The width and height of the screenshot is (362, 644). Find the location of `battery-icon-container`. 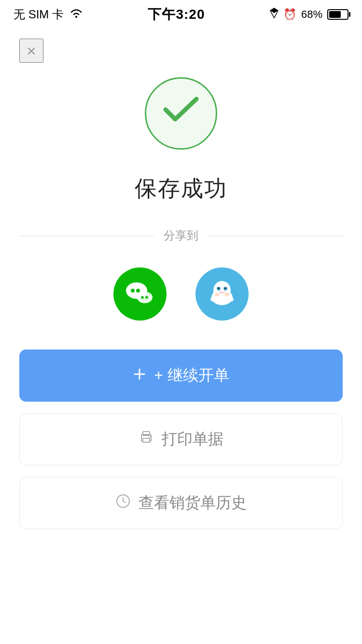

battery-icon-container is located at coordinates (338, 14).